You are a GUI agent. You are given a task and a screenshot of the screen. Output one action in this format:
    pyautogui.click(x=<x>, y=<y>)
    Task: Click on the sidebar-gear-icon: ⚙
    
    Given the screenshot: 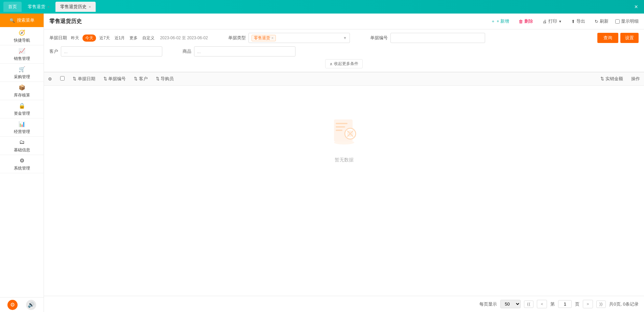 What is the action you would take?
    pyautogui.click(x=13, y=305)
    